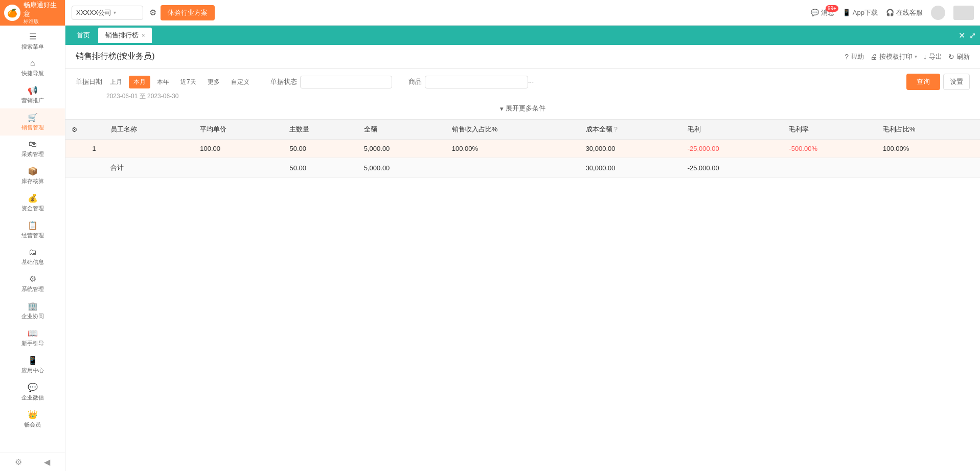  Describe the element at coordinates (240, 82) in the screenshot. I see `date-pill-自定义: 自定义` at that location.